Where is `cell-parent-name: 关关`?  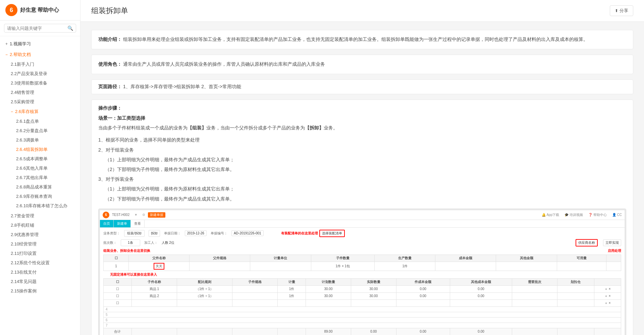
cell-parent-name: 关关 is located at coordinates (159, 266).